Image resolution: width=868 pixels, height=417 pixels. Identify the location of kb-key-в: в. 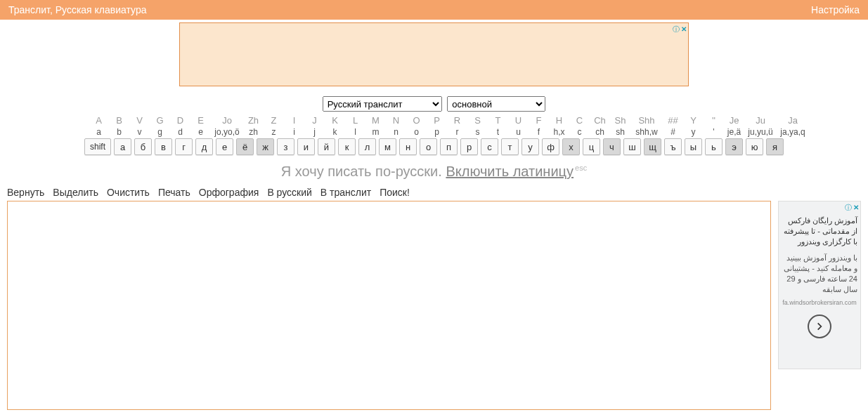
(163, 147).